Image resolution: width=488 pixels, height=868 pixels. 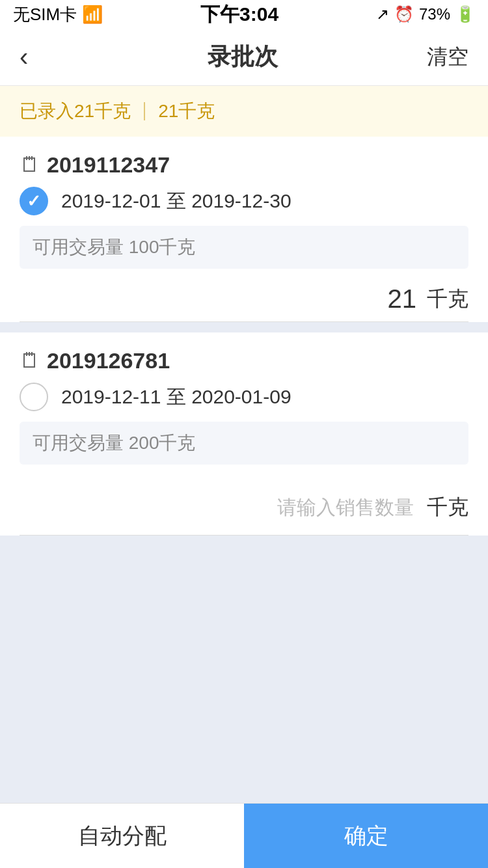 I want to click on amount-value-1: 21, so click(x=402, y=299).